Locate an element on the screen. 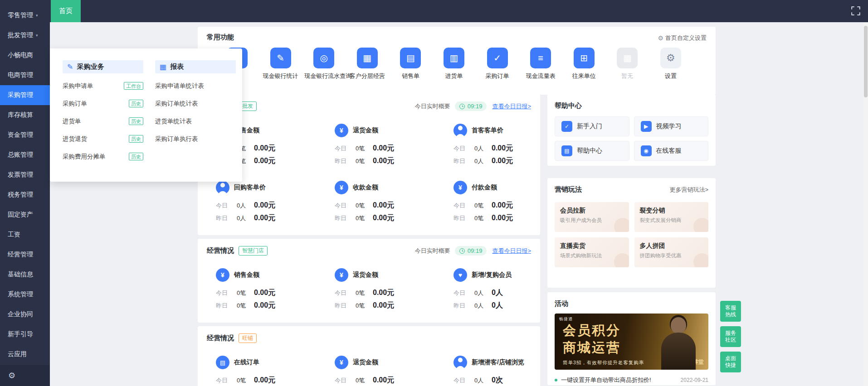 The height and width of the screenshot is (386, 868). app-label: 采购订单 is located at coordinates (497, 76).